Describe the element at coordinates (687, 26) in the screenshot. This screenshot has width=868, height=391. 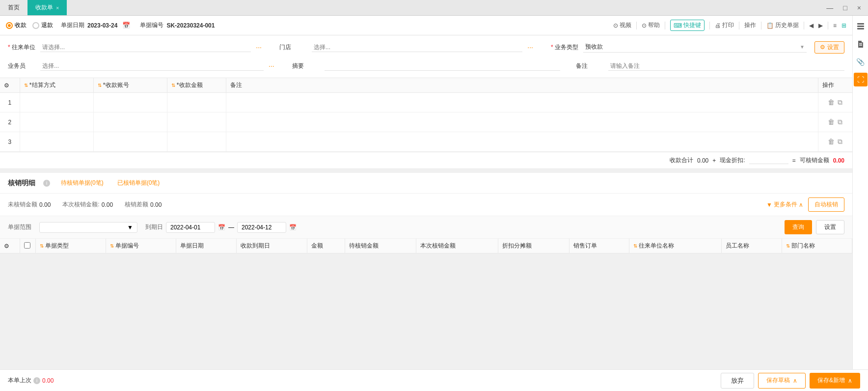
I see `shortcut-button: ⌨ 快捷键` at that location.